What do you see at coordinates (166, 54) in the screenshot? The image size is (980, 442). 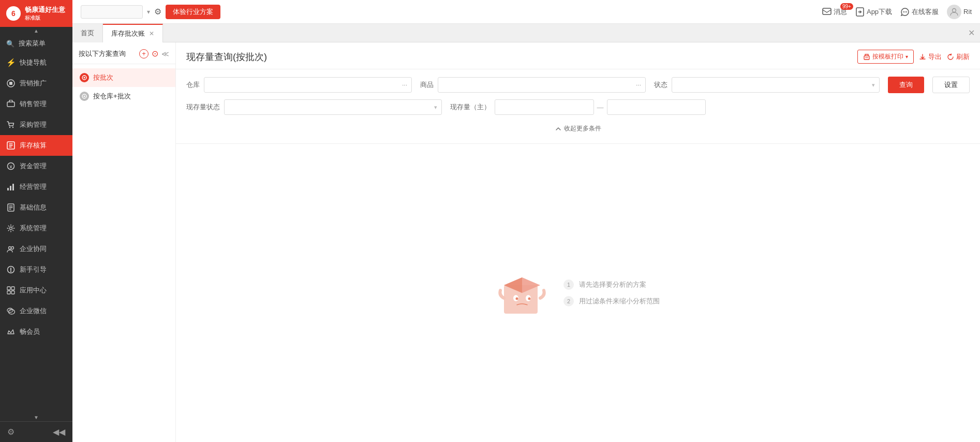 I see `scheme-collapse-icon: ≪` at bounding box center [166, 54].